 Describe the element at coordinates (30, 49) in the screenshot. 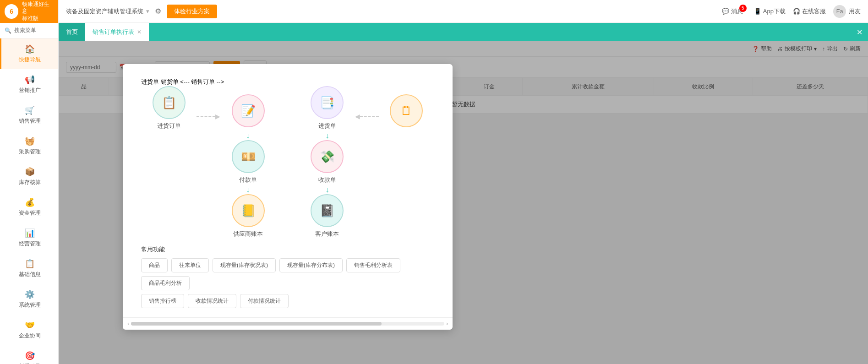

I see `home-icon: 🏠` at that location.